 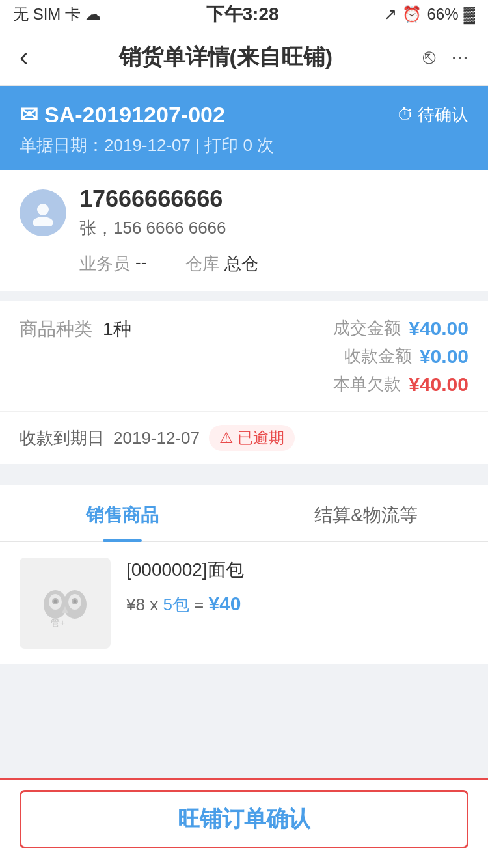 What do you see at coordinates (58, 623) in the screenshot?
I see `svg-text: 管+` at bounding box center [58, 623].